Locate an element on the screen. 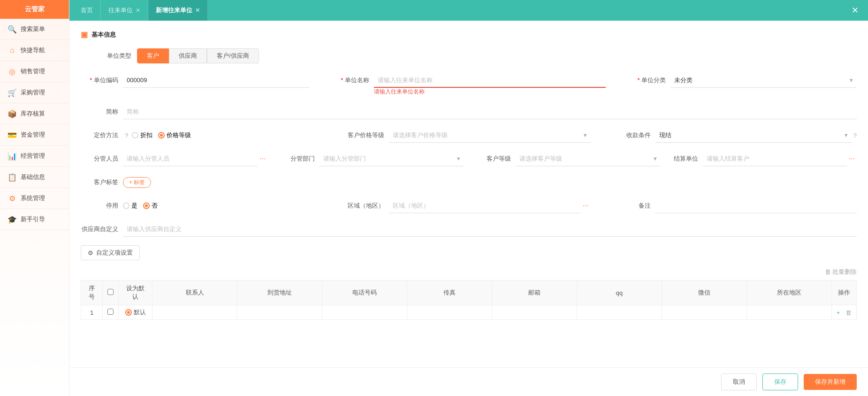  cancel-button: 取消 is located at coordinates (739, 382).